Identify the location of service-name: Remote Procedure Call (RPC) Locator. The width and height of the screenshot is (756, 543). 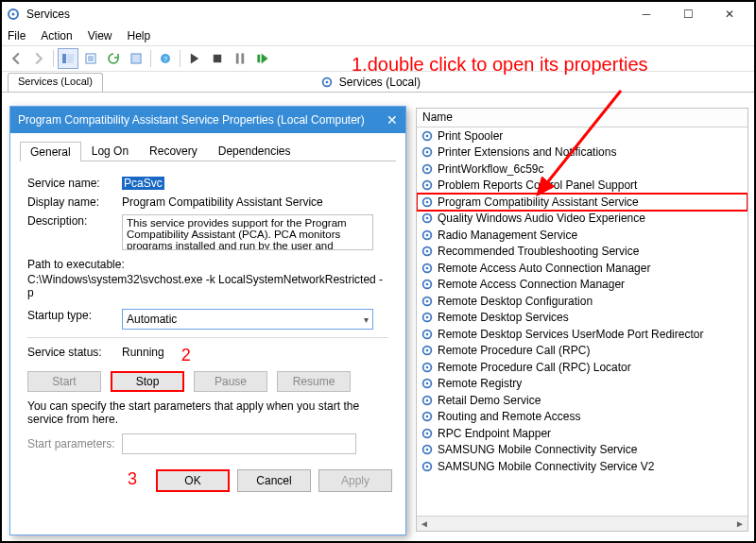
(535, 367).